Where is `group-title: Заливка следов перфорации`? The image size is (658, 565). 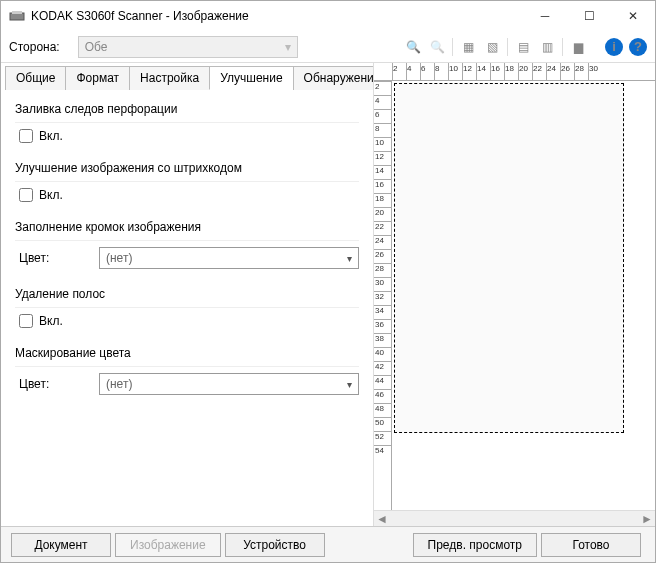 group-title: Заливка следов перфорации is located at coordinates (187, 109).